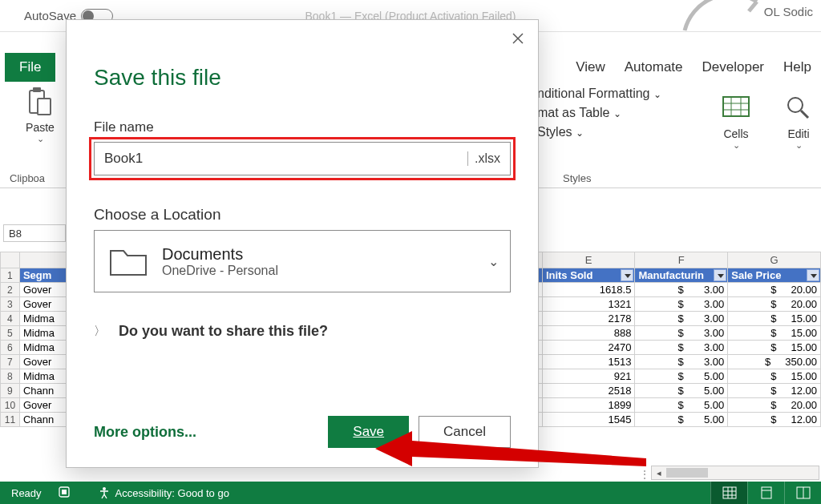 This screenshot has height=504, width=821. What do you see at coordinates (104, 493) in the screenshot?
I see `accessibility-icon` at bounding box center [104, 493].